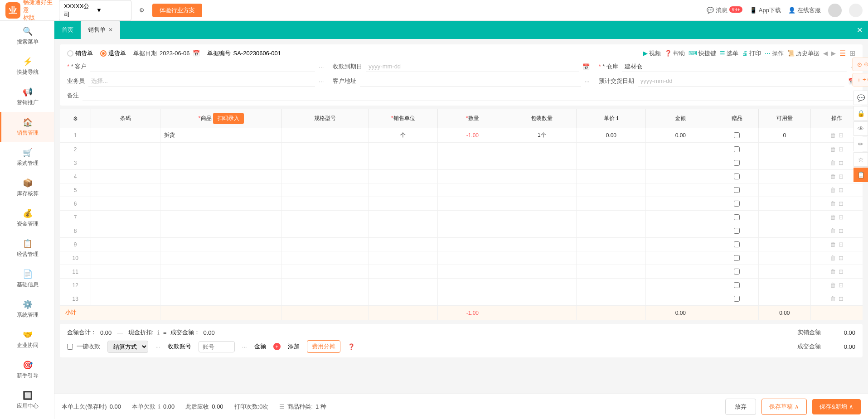 The image size is (868, 419). I want to click on delete-icon-8: 🗑, so click(833, 231).